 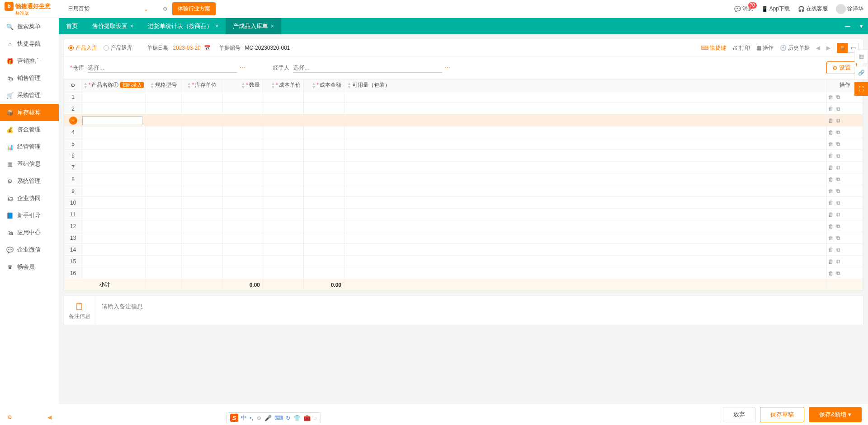 I want to click on ime-menu-icon: ≡, so click(x=315, y=418).